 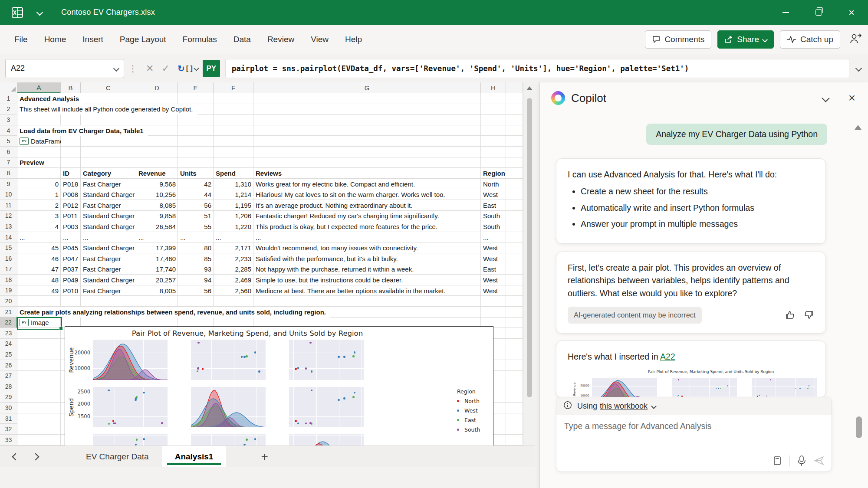 I want to click on share-button: Share, so click(x=746, y=39).